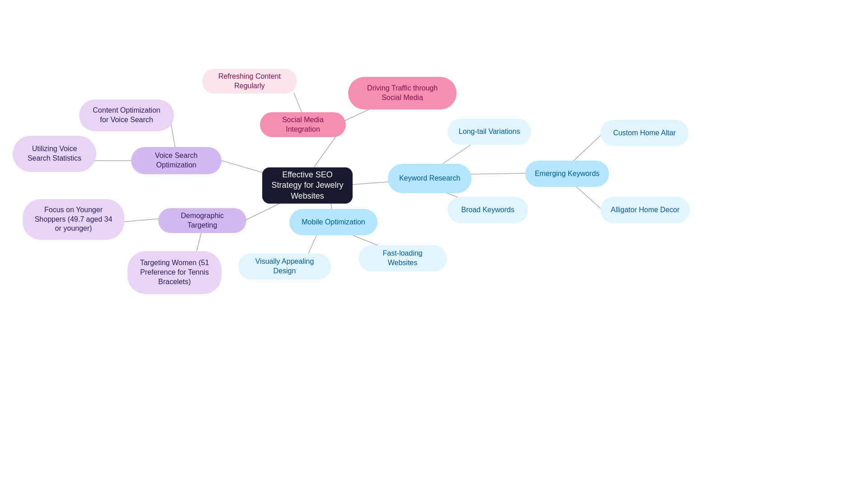  Describe the element at coordinates (176, 161) in the screenshot. I see `voice-search-node: Voice Search Optimization` at that location.